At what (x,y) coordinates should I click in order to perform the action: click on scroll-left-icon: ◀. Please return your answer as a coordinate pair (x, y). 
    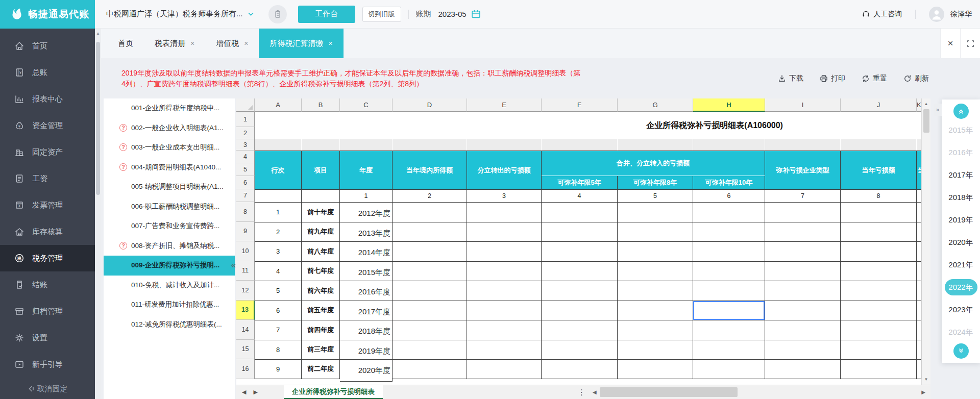
    Looking at the image, I should click on (595, 392).